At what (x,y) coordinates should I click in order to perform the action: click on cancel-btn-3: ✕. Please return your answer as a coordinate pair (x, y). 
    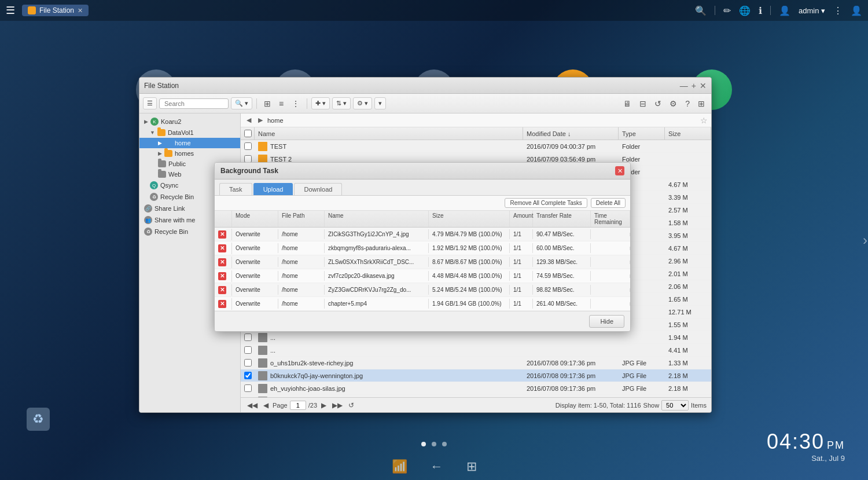
    Looking at the image, I should click on (222, 276).